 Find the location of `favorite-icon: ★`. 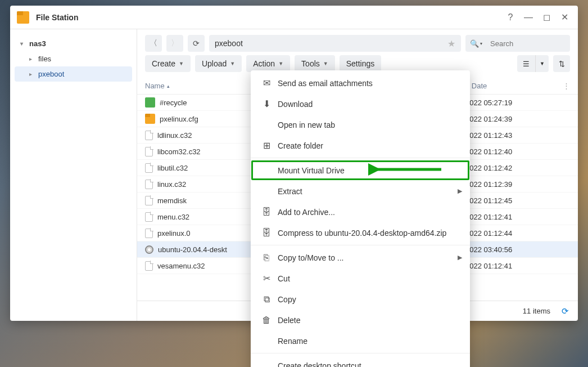

favorite-icon: ★ is located at coordinates (451, 44).